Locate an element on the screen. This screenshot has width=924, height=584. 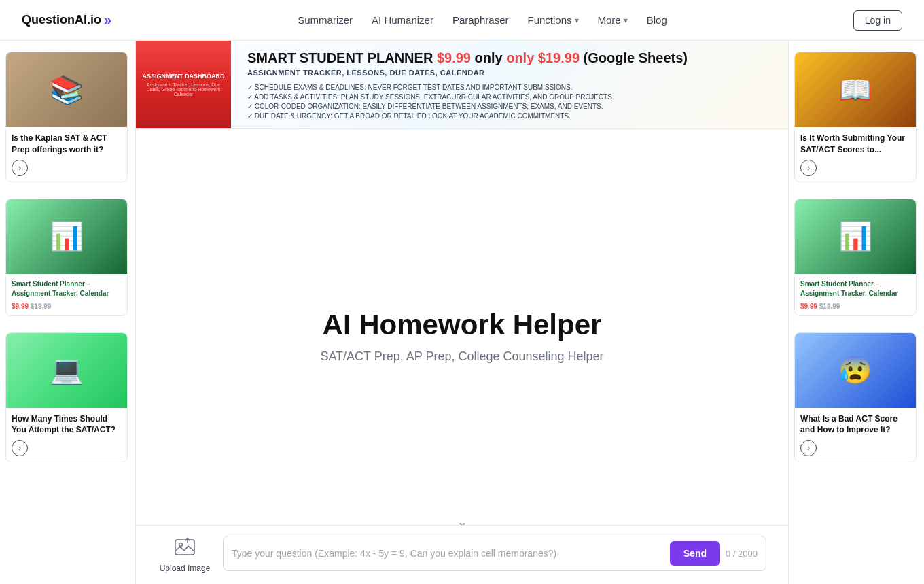
banner-price-old: only is located at coordinates (491, 58).